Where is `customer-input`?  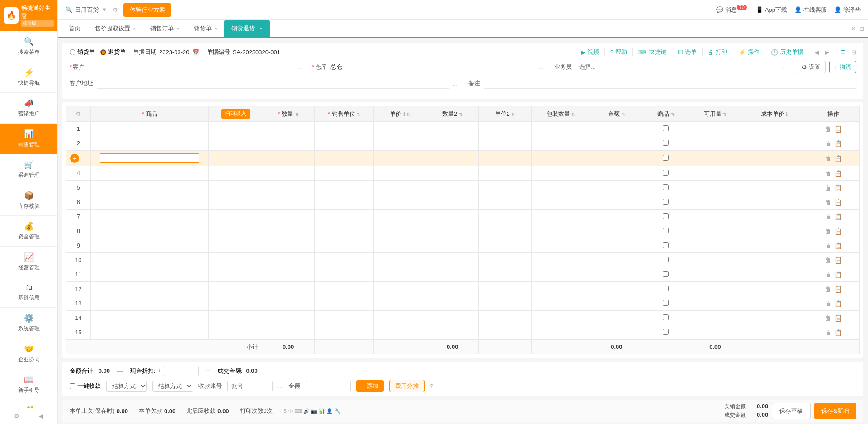
customer-input is located at coordinates (190, 67).